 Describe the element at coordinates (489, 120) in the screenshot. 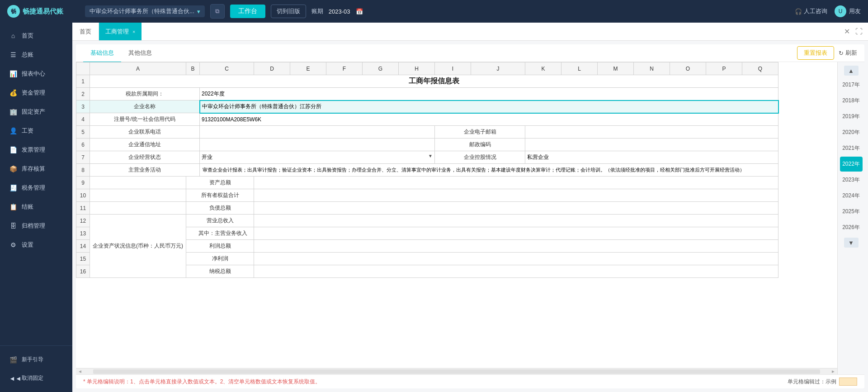

I see `reg-no-value: 91320100MA208E5W6K` at that location.